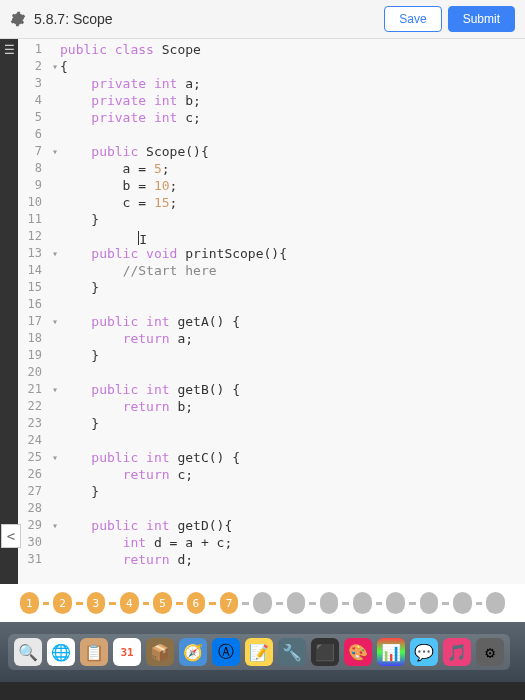 This screenshot has height=700, width=525. Describe the element at coordinates (272, 390) in the screenshot. I see `code-line: 21▾ public int getB() {` at that location.